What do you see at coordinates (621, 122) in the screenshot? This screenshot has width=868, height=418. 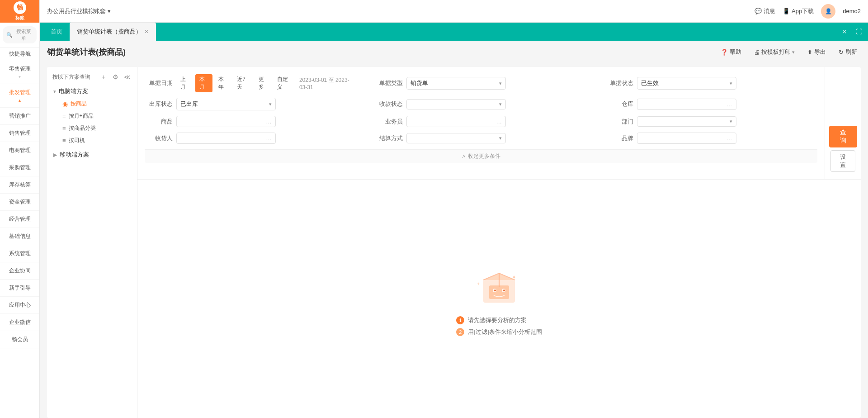 I see `department-label: 部门` at bounding box center [621, 122].